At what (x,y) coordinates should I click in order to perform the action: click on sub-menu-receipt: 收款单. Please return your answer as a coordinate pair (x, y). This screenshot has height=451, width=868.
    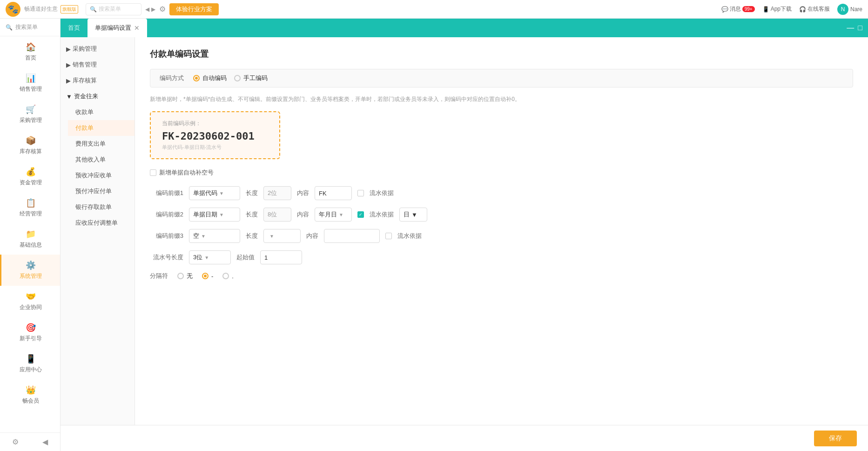
    Looking at the image, I should click on (101, 112).